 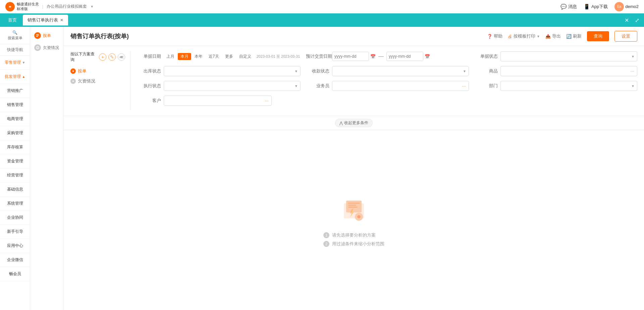 I want to click on date-tag-custom: 自定义, so click(x=245, y=56).